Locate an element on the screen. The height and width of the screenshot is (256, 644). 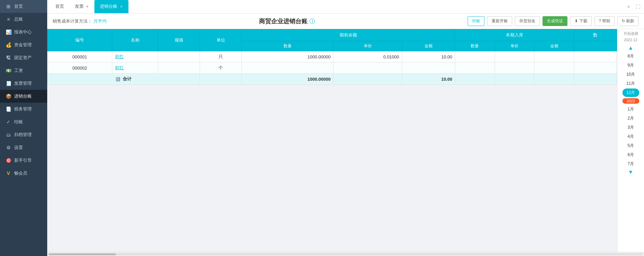
scrollbar-track is located at coordinates (346, 254).